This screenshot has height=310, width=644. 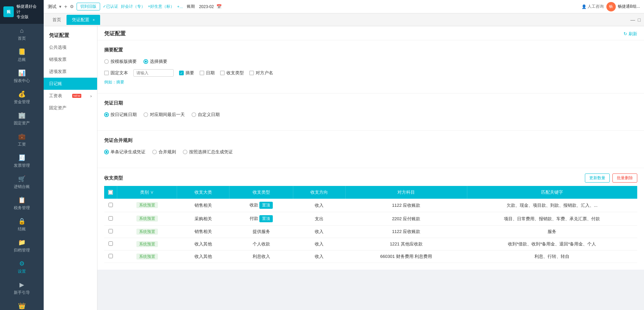 I want to click on sidebar-label-settings: 设置, so click(x=22, y=272).